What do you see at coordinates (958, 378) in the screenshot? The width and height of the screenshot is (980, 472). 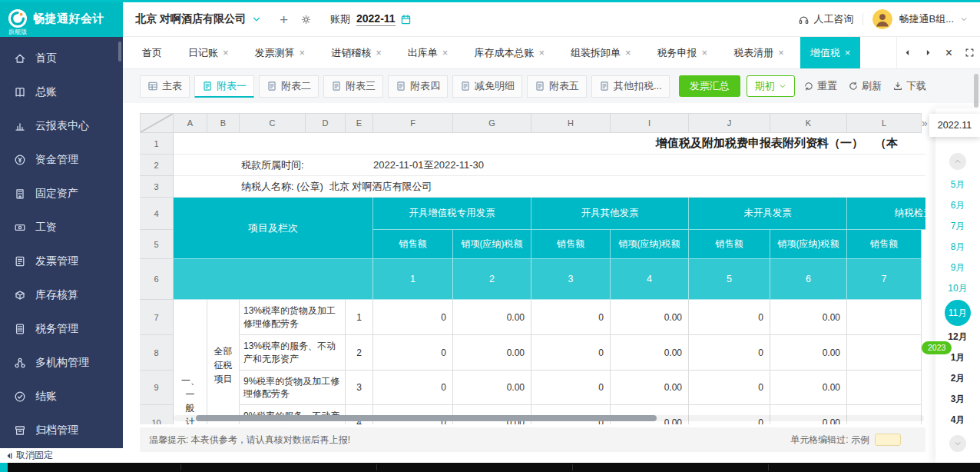 I see `month-item-2: 2月` at bounding box center [958, 378].